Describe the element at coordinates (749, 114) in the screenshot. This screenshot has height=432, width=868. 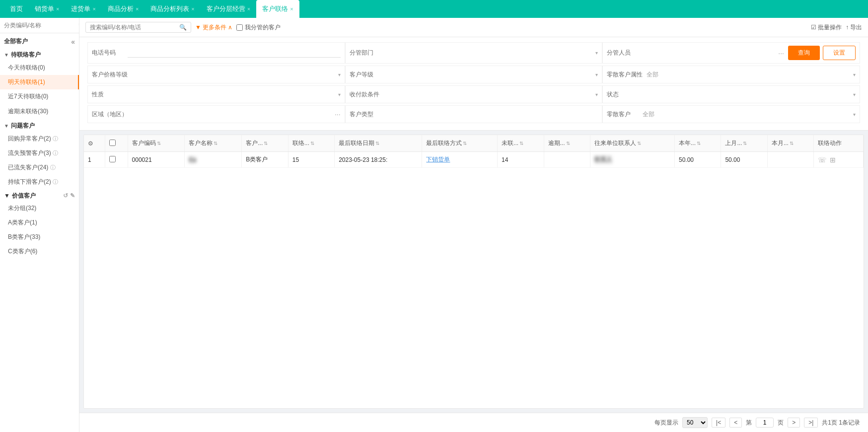
I see `retail-customer-select: 全部 ▾` at that location.